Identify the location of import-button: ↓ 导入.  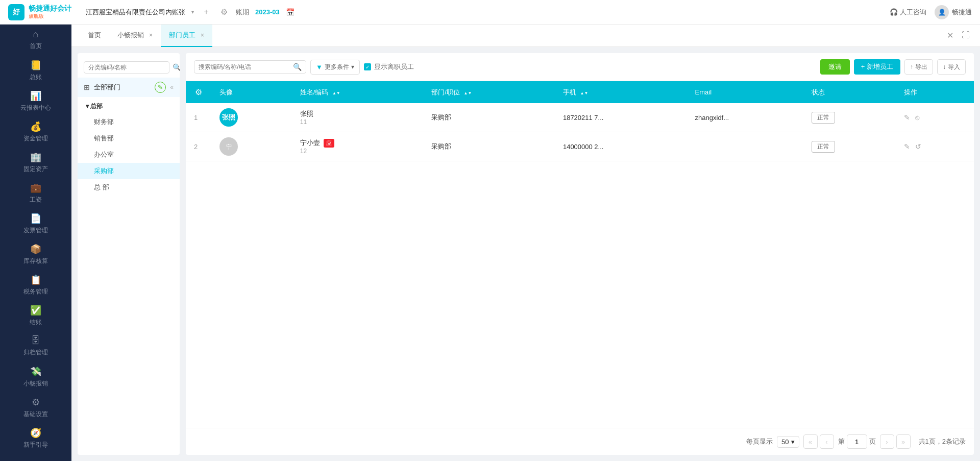
(951, 67).